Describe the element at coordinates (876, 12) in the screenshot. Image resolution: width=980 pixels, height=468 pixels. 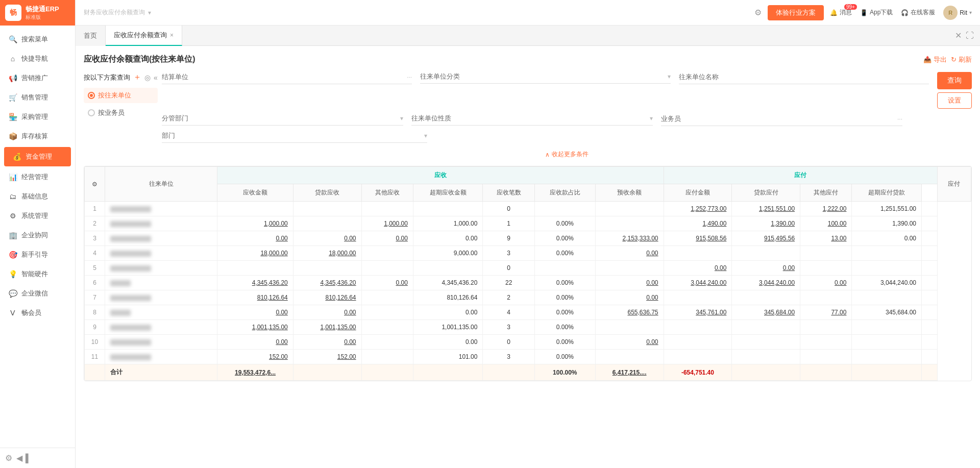
I see `app-download-btn: 📱 App下载` at that location.